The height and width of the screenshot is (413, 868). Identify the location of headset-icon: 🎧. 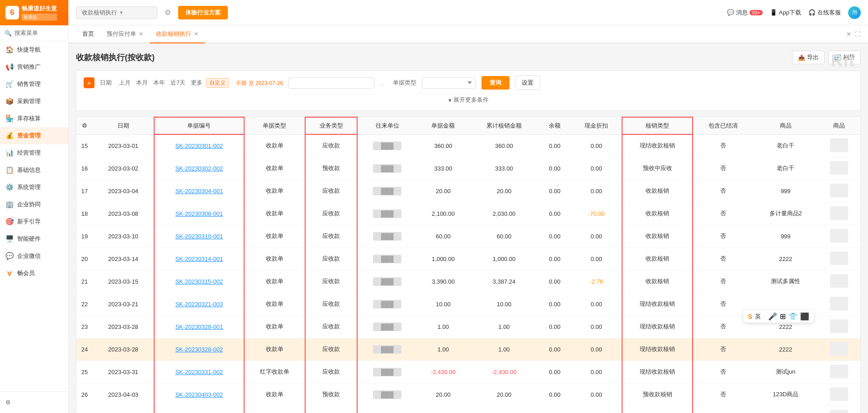
(812, 13).